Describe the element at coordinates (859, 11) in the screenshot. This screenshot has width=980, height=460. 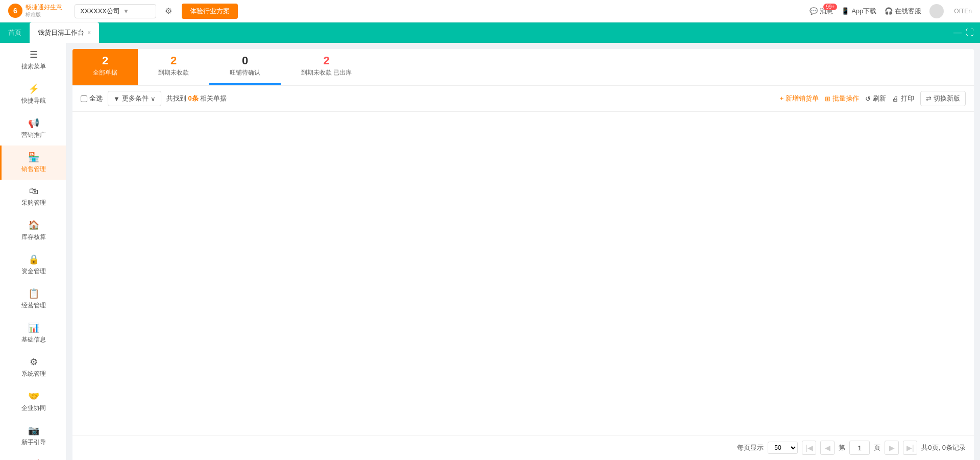
I see `app-download-item: 📱 App下载` at that location.